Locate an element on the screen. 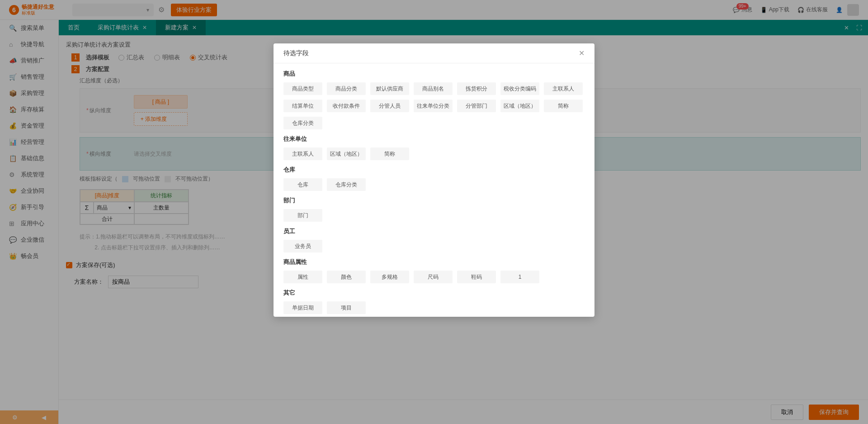 The width and height of the screenshot is (868, 424). field-group-6: 其它单据日期项目 is located at coordinates (434, 301).